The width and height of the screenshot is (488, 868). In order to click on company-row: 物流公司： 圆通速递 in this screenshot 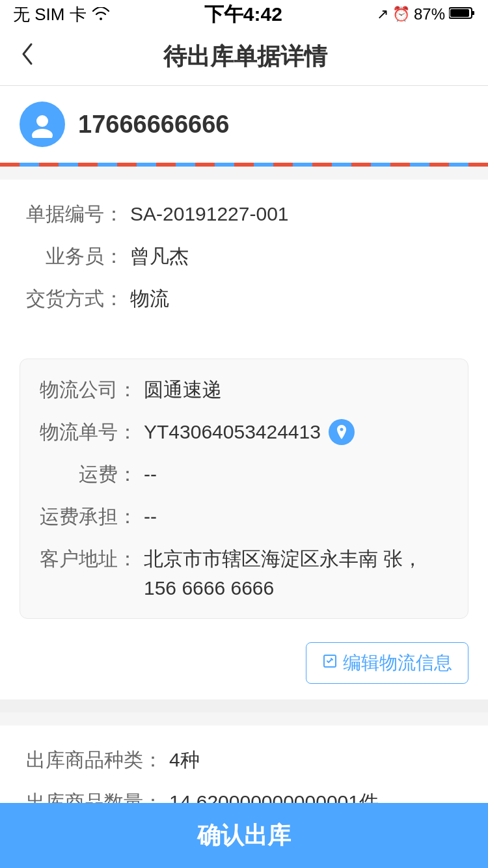, I will do `click(244, 389)`.